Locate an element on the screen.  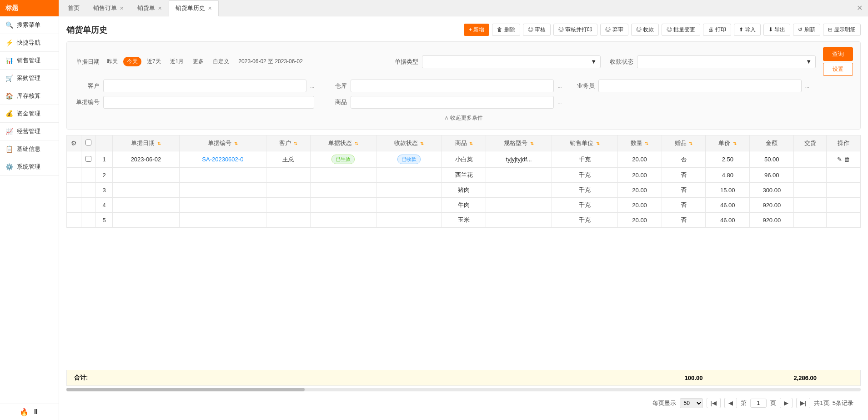
th-unit: 销售单位 ⇅ is located at coordinates (585, 144).